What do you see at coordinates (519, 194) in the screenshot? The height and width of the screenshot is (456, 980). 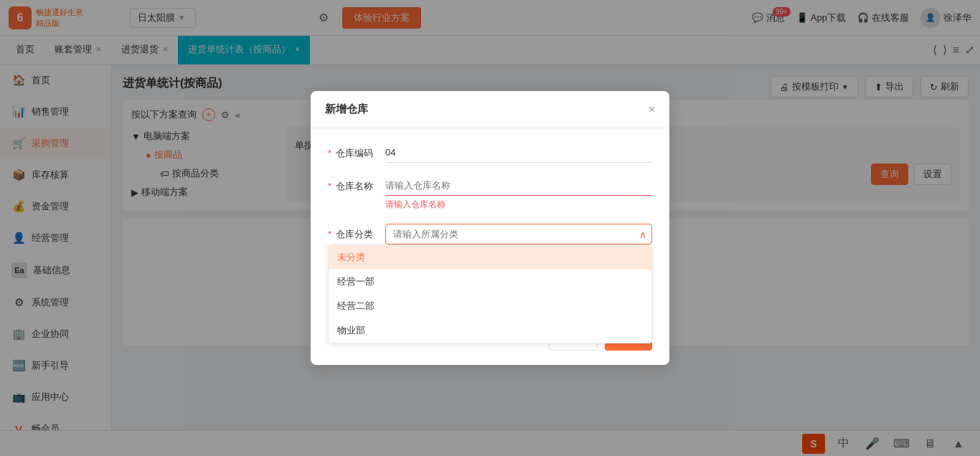 I see `name-control: 请输入仓库名称` at bounding box center [519, 194].